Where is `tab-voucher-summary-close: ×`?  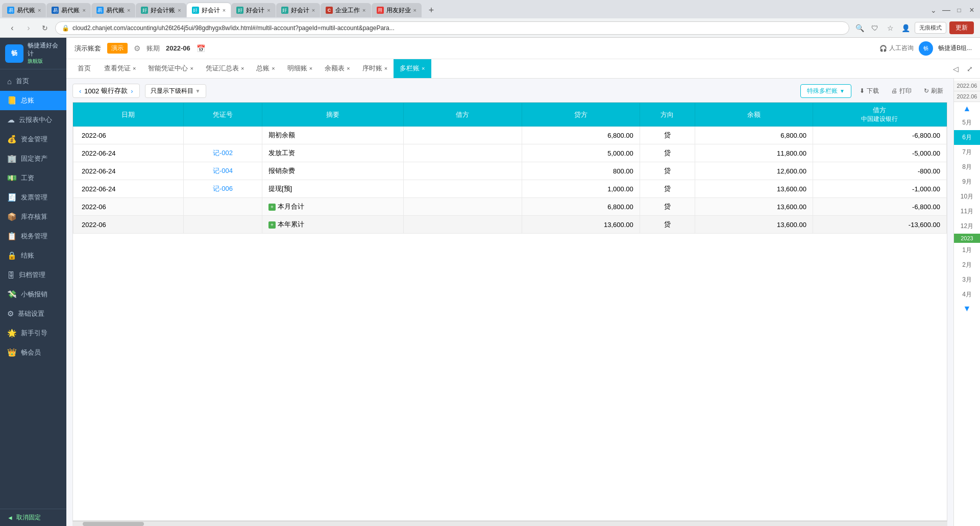 tab-voucher-summary-close: × is located at coordinates (242, 68).